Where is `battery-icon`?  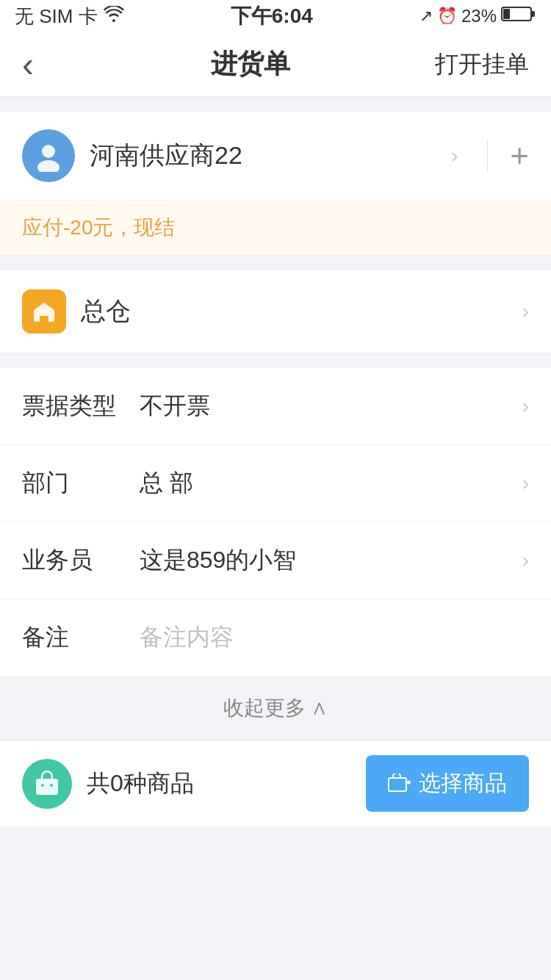
battery-icon is located at coordinates (519, 16).